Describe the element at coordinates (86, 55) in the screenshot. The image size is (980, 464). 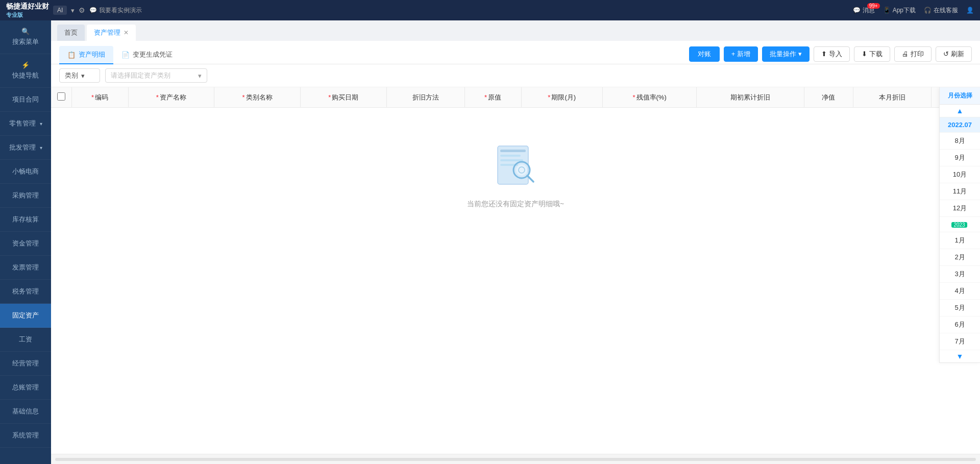
I see `sub-tab-asset-detail: 📋 资产明细` at that location.